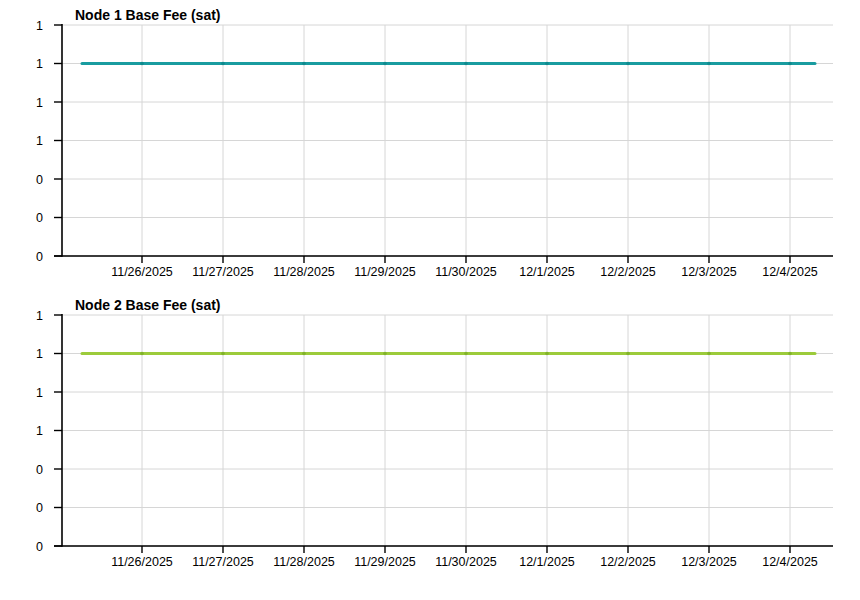  Describe the element at coordinates (448, 64) in the screenshot. I see `series-node-1-base-fee` at that location.